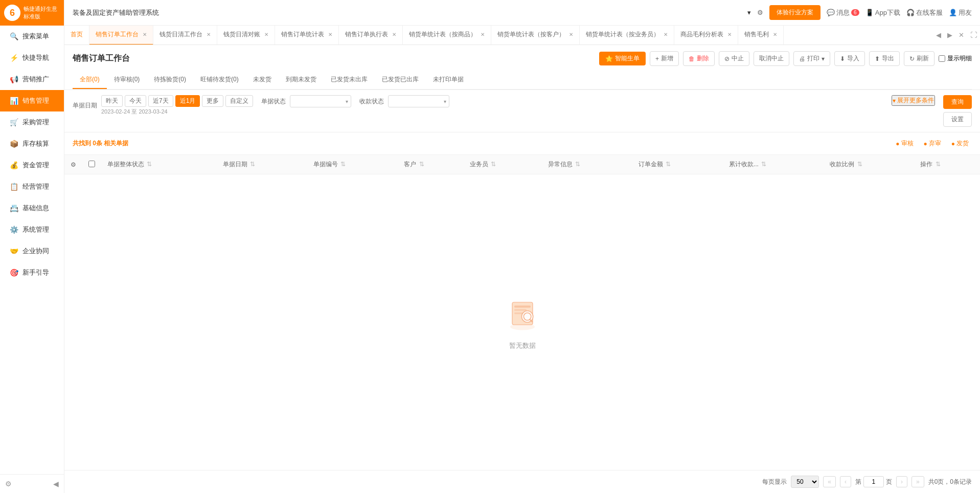  Describe the element at coordinates (321, 101) in the screenshot. I see `status-select` at that location.